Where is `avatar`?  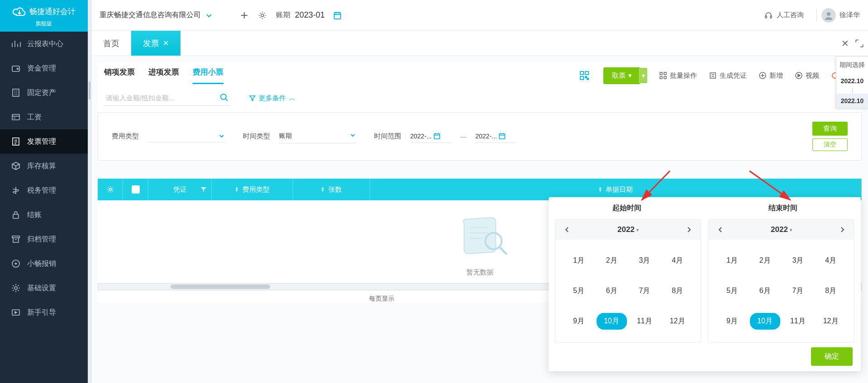 avatar is located at coordinates (829, 15).